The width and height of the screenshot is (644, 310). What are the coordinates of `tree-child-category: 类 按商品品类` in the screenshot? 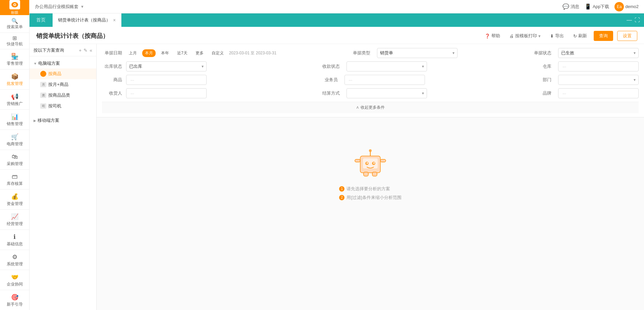 It's located at (63, 95).